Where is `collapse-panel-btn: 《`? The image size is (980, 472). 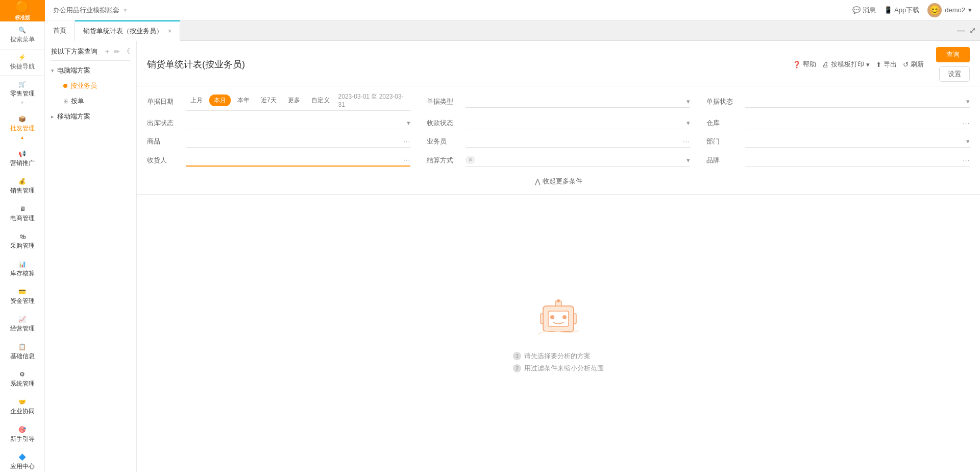 collapse-panel-btn: 《 is located at coordinates (127, 52).